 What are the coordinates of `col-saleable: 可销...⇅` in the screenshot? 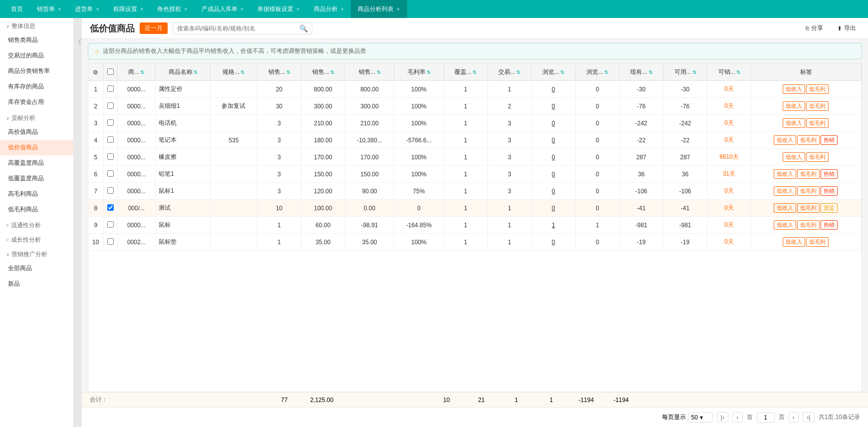 It's located at (729, 72).